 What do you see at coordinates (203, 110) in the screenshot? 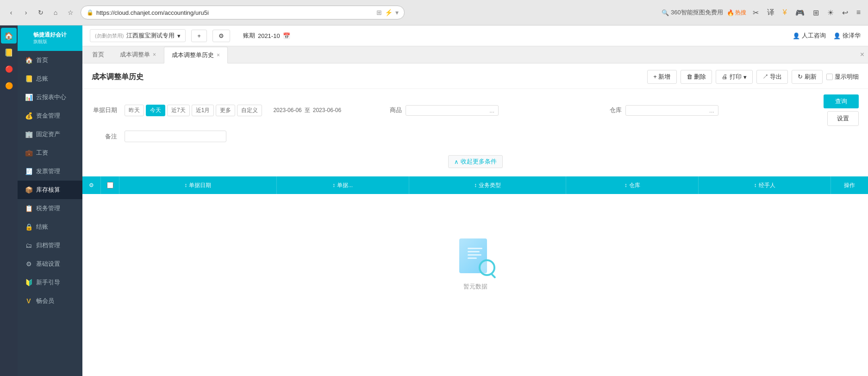
I see `date-btn-1month: 近1月` at bounding box center [203, 110].